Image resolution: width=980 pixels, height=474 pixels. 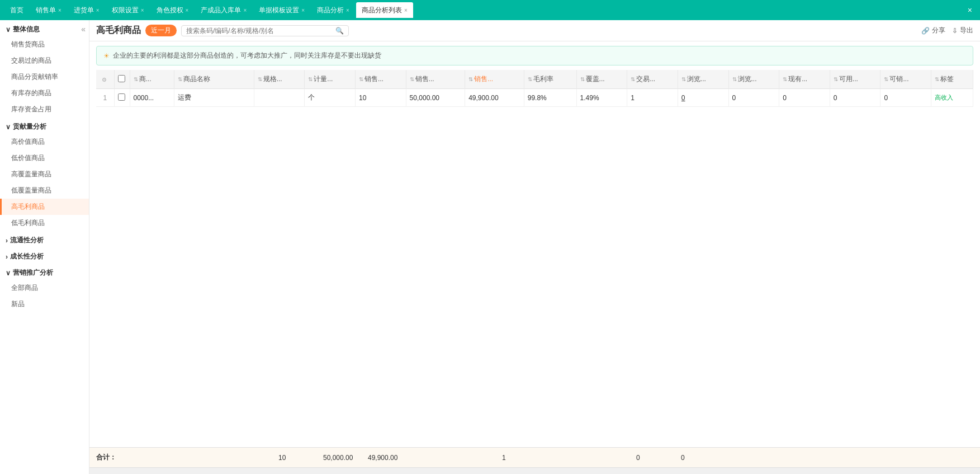 I want to click on table-row: 1 0000... 运费 个 10 50,000.00 49,900.00 99…, so click(x=534, y=98).